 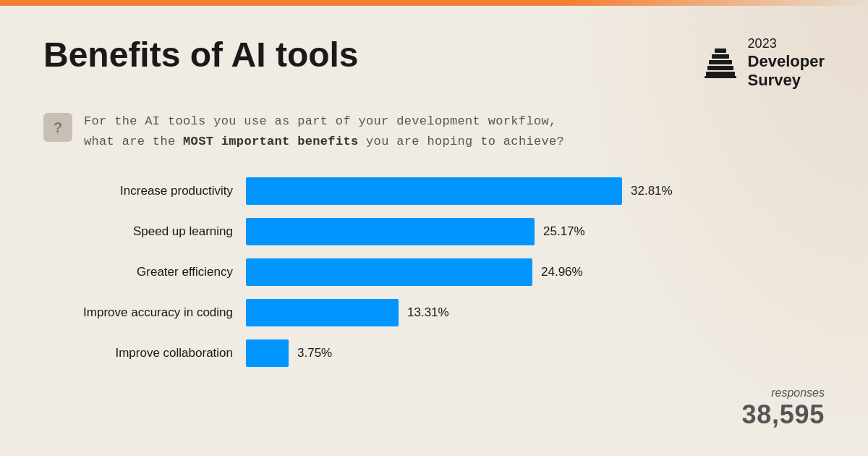 What do you see at coordinates (152, 232) in the screenshot?
I see `bar-label: Speed up learning` at bounding box center [152, 232].